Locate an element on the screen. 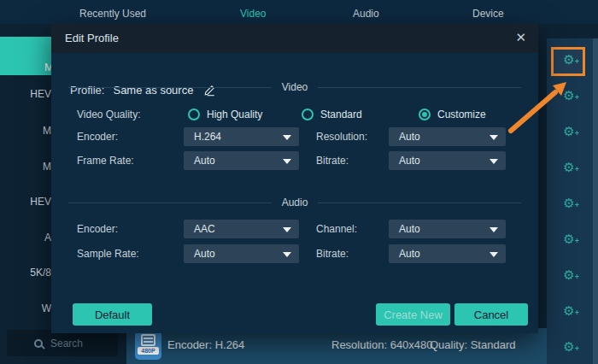 This screenshot has width=598, height=364. tab-audio: Audio is located at coordinates (366, 14).